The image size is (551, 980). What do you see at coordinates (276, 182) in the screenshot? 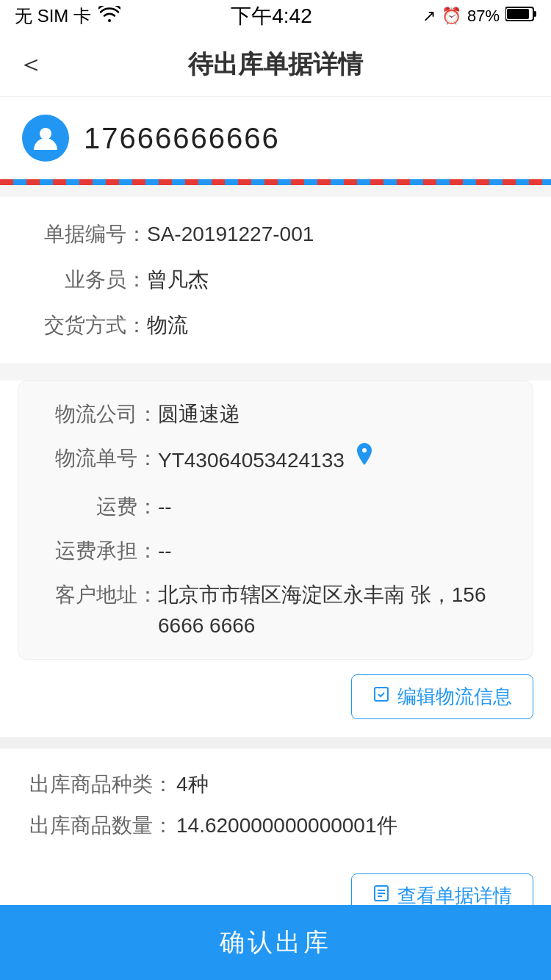
I see `dashed-line` at bounding box center [276, 182].